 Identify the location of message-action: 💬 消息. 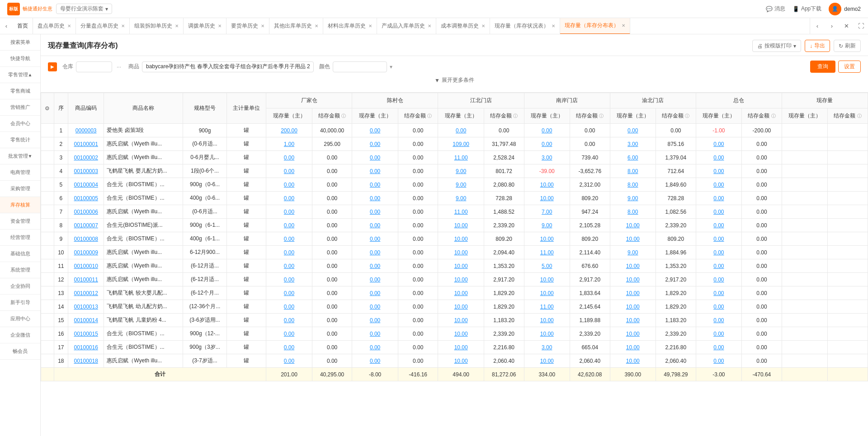
(776, 9).